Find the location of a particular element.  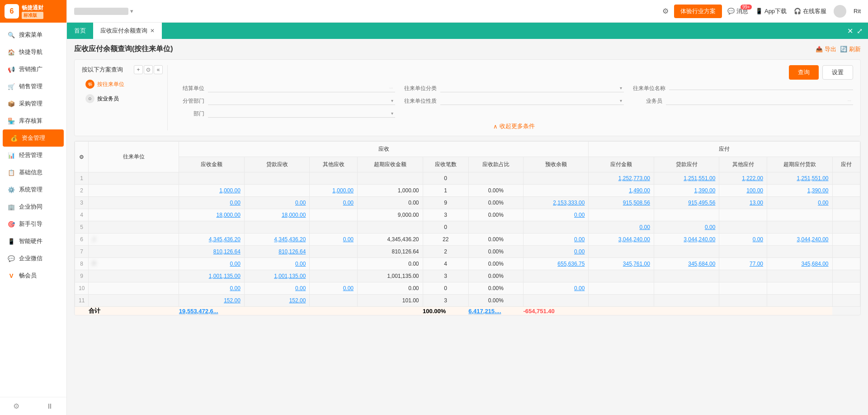

sidebar-item-label: 新手引导 is located at coordinates (31, 224).